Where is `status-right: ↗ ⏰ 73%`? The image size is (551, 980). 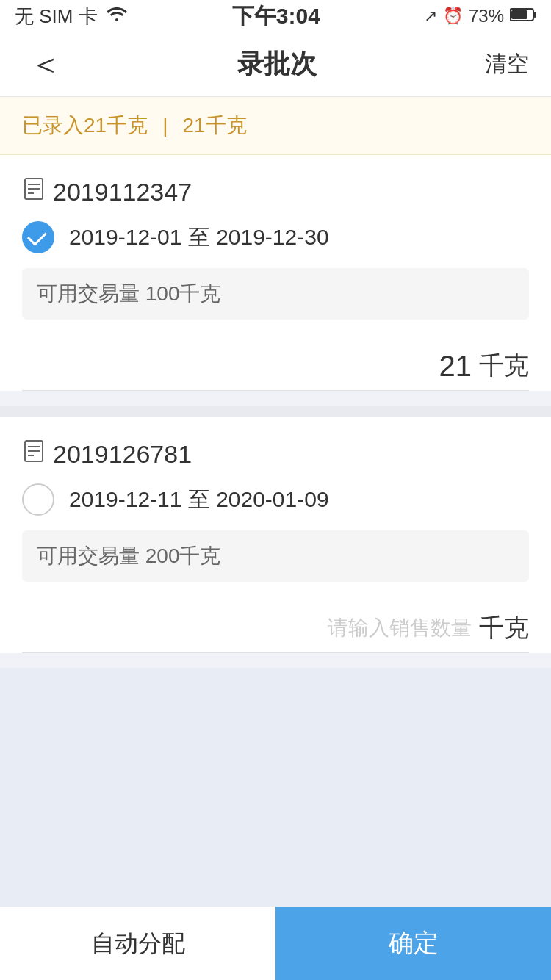
status-right: ↗ ⏰ 73% is located at coordinates (480, 16).